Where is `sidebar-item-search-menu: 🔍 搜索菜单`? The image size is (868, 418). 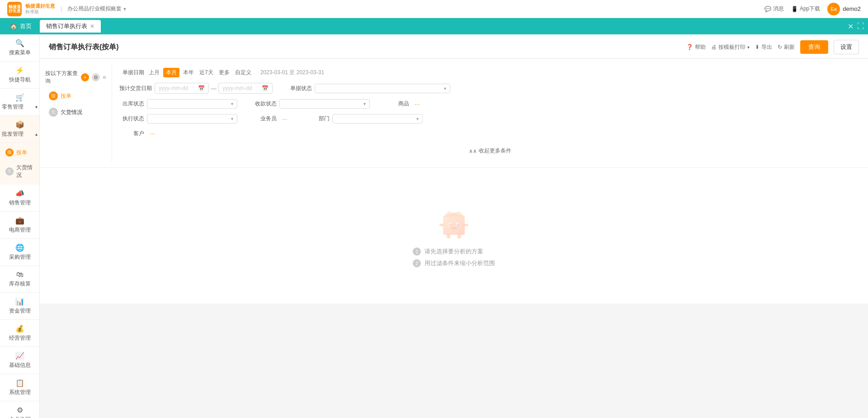
sidebar-item-search-menu: 🔍 搜索菜单 is located at coordinates (20, 48).